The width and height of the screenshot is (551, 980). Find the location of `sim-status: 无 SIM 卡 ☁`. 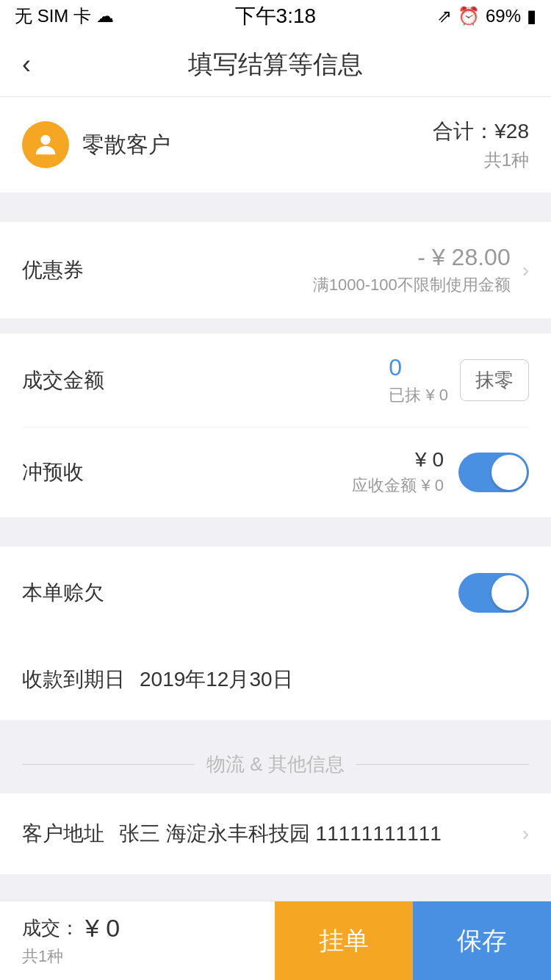

sim-status: 无 SIM 卡 ☁ is located at coordinates (65, 16).